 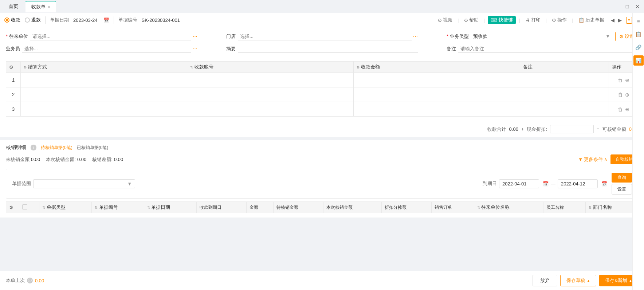 I want to click on filter-icon: ▼, so click(x=581, y=160).